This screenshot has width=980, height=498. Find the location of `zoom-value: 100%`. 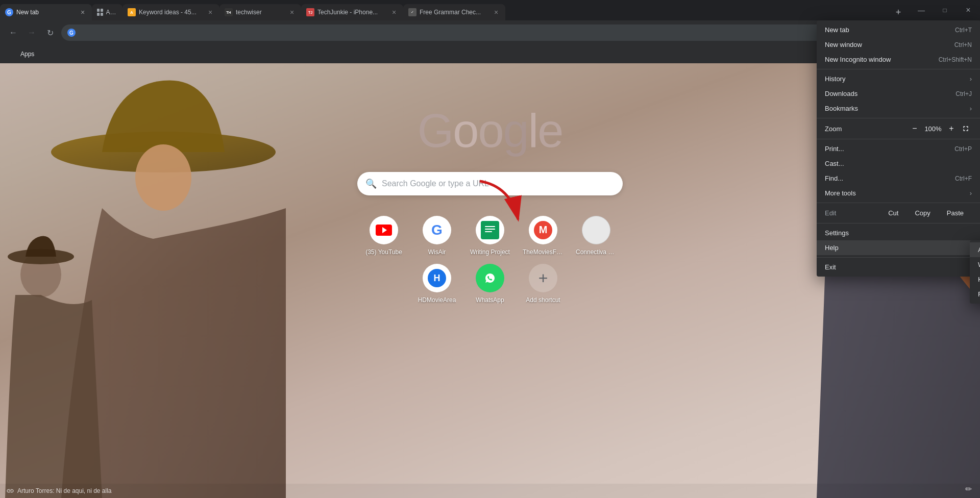

zoom-value: 100% is located at coordinates (933, 129).